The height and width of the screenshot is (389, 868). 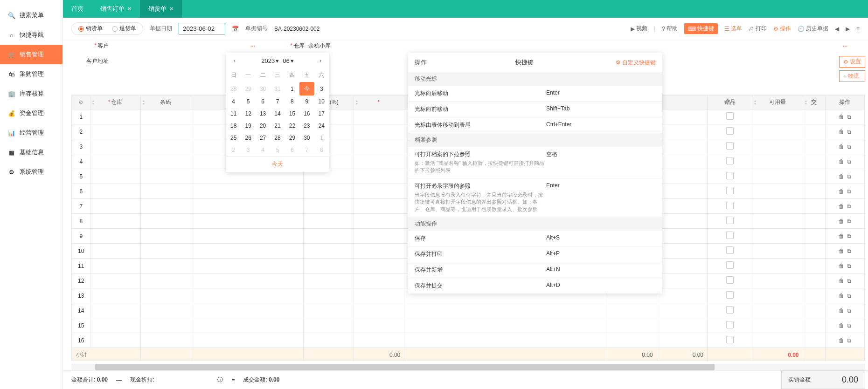 I want to click on cal-day: 5, so click(x=248, y=102).